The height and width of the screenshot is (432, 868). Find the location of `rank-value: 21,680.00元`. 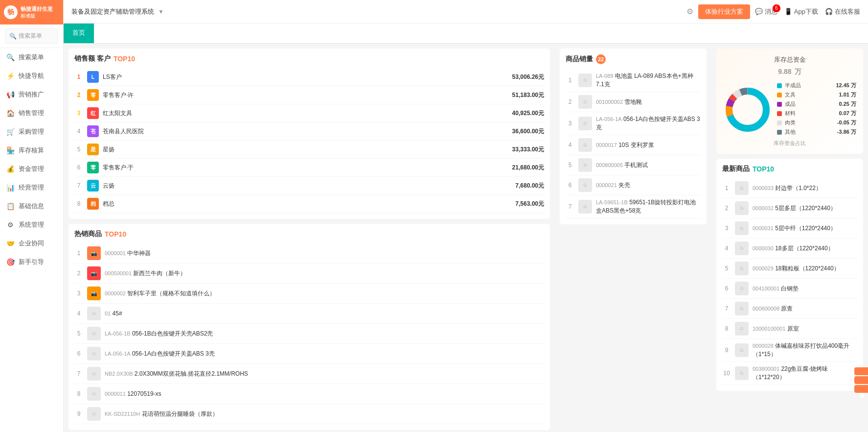

rank-value: 21,680.00元 is located at coordinates (528, 168).